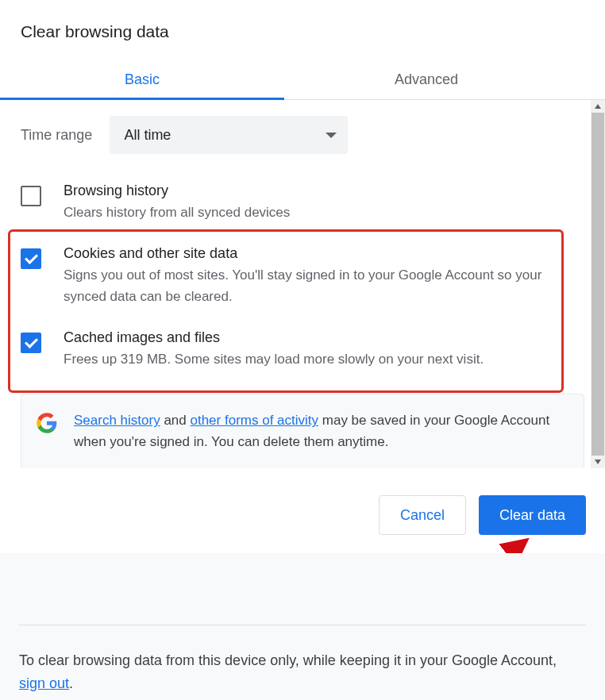 The image size is (605, 700). I want to click on cache-checkbox, so click(31, 343).